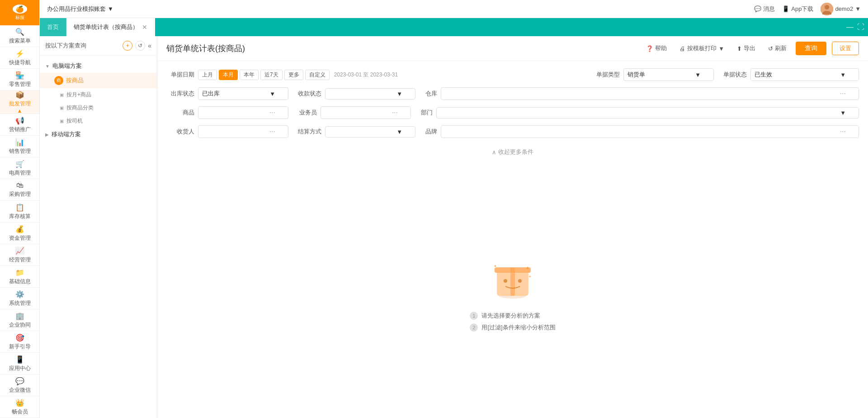 The image size is (868, 418). I want to click on sidebar-item-wholesale: 📦 批发管理 ▲, so click(20, 102).